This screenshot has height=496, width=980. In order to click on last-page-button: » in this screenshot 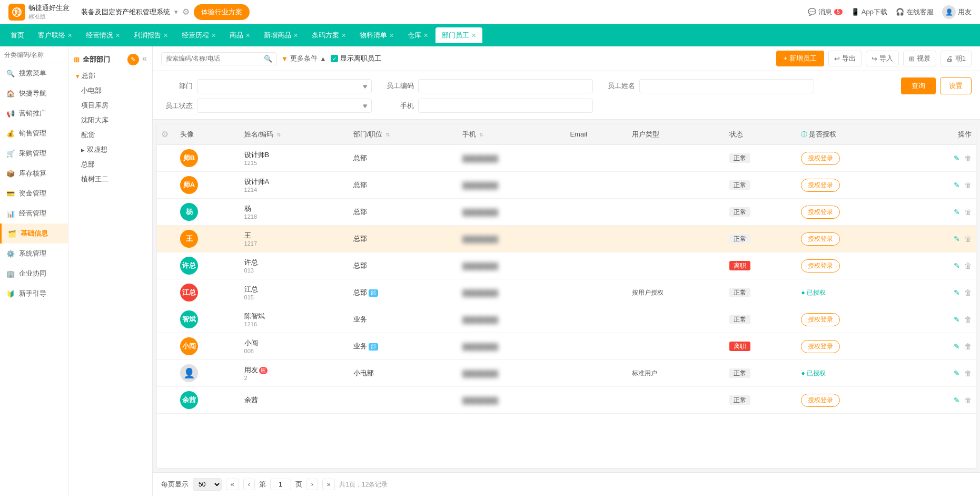, I will do `click(329, 484)`.